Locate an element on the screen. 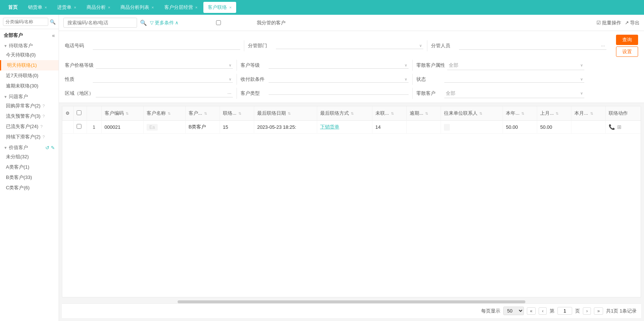 The height and width of the screenshot is (321, 644). close-customer-contact-icon: × is located at coordinates (230, 7).